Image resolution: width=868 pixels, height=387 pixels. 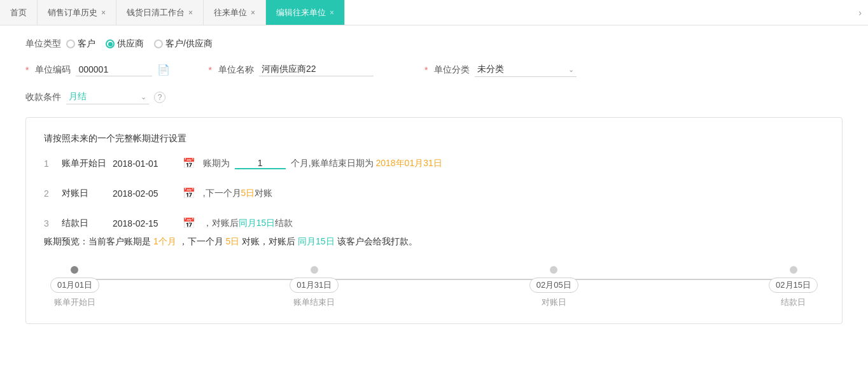 What do you see at coordinates (571, 70) in the screenshot?
I see `unit-category-arrow-icon: ⌄` at bounding box center [571, 70].